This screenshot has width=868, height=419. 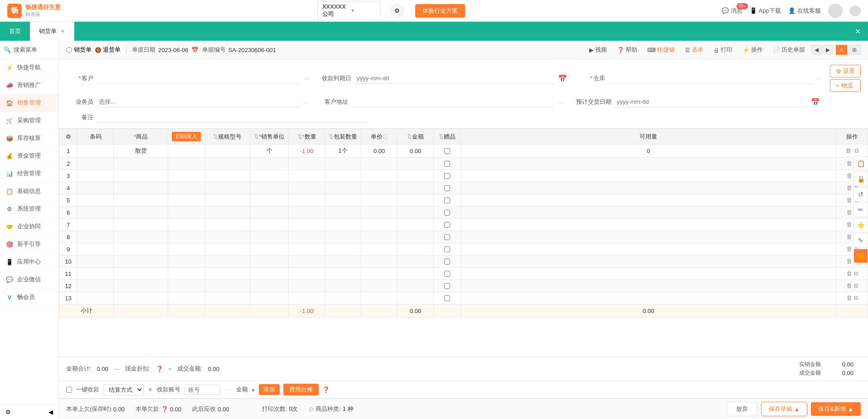 I want to click on th-scan: 扫码录入, so click(x=187, y=137).